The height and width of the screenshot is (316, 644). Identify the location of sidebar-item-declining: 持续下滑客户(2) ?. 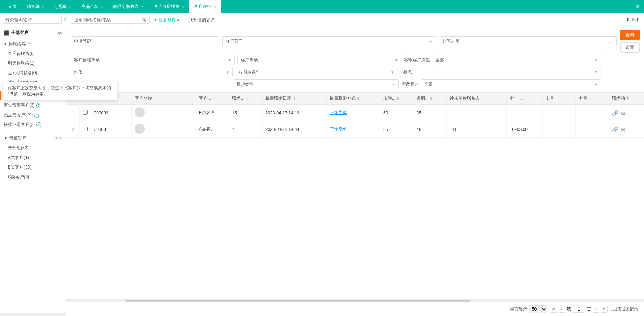
(33, 125).